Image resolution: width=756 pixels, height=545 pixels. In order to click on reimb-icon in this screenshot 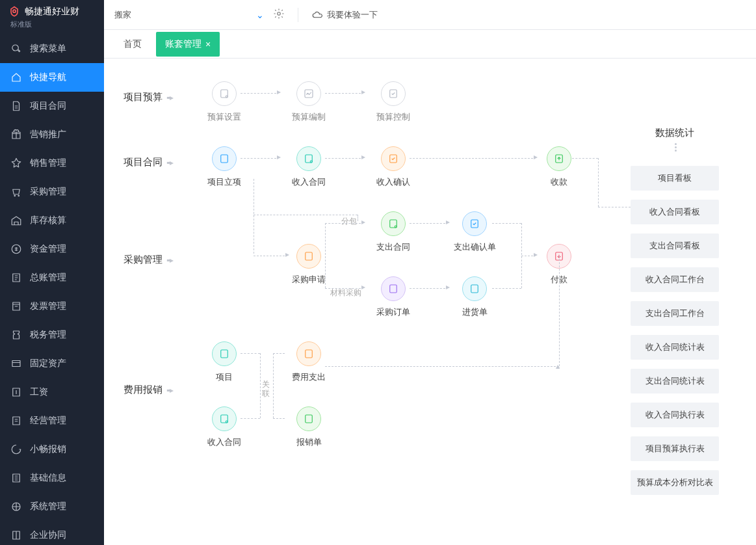, I will do `click(16, 449)`.